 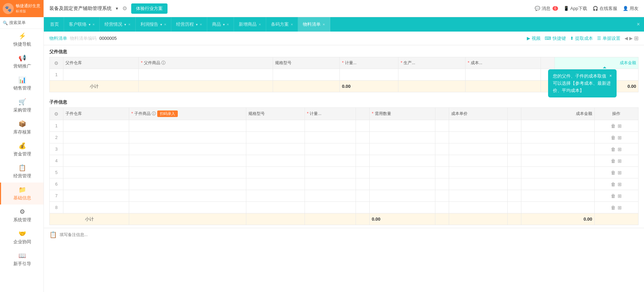 I want to click on tab-barcode: 条码方案 ×, so click(x=282, y=24).